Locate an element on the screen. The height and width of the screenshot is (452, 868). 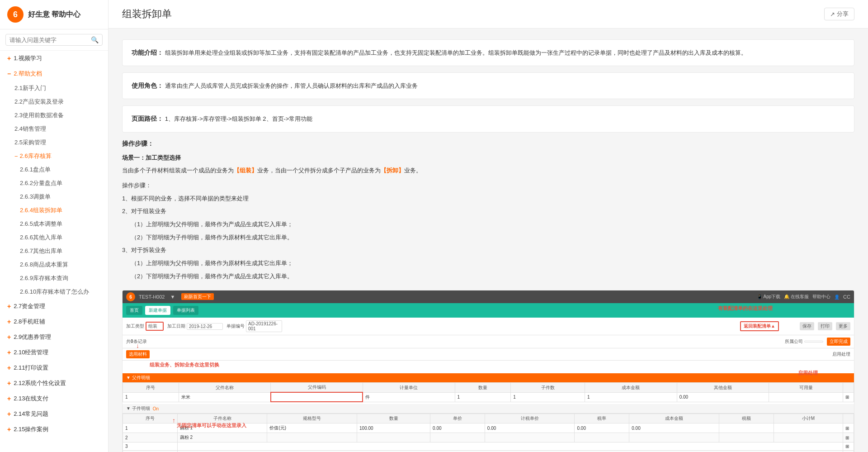
annotation-arrow-switch: ↓ is located at coordinates (137, 346).